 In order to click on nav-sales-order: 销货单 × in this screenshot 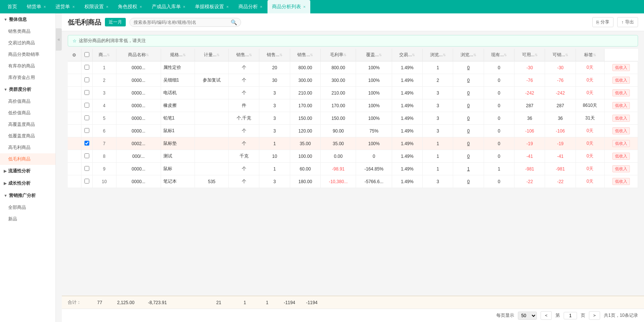, I will do `click(36, 7)`.